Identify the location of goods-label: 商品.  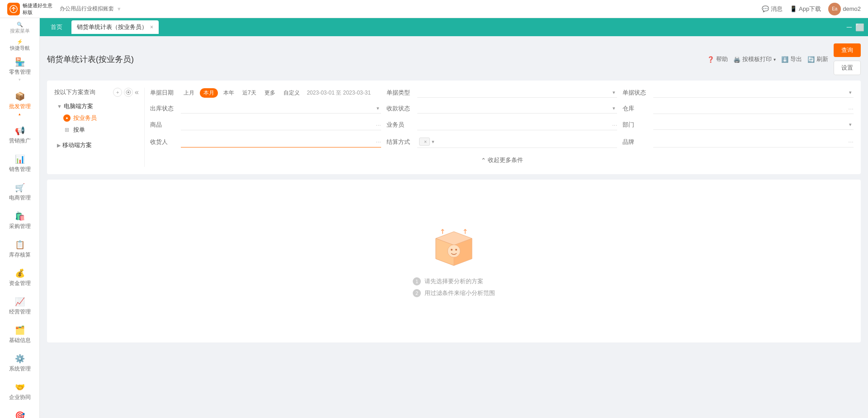
(164, 125).